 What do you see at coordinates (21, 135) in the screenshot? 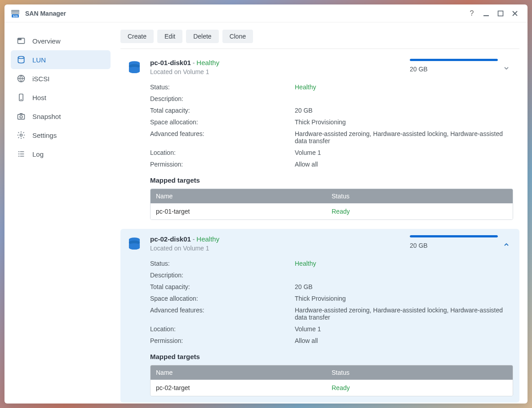
I see `gear-icon` at bounding box center [21, 135].